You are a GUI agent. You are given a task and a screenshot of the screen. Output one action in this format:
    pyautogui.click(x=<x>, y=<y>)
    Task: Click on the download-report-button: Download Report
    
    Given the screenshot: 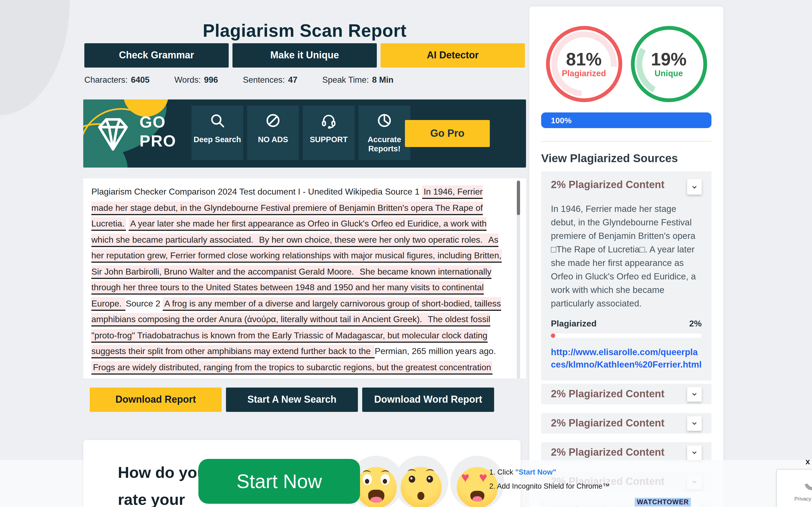 What is the action you would take?
    pyautogui.click(x=156, y=400)
    